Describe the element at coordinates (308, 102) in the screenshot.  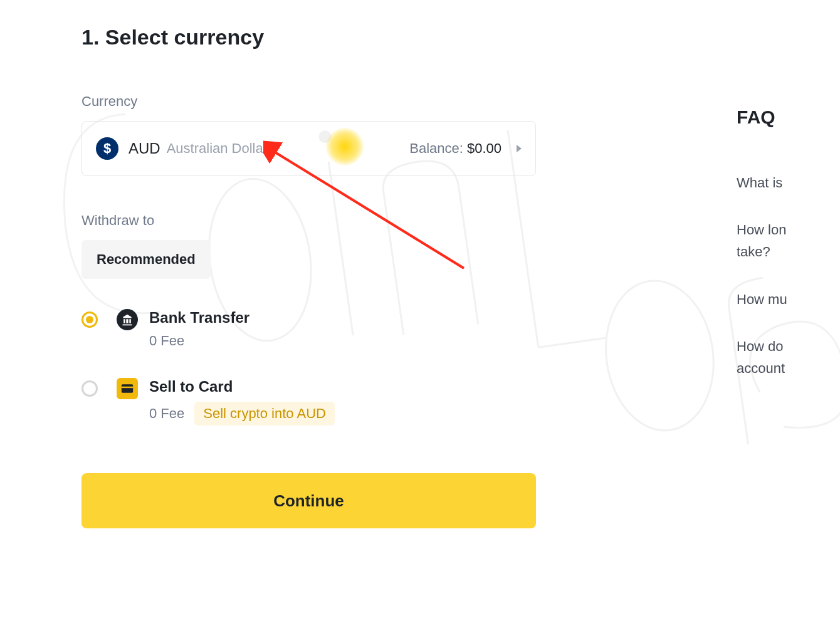
I see `currency-field-label: Currency` at that location.